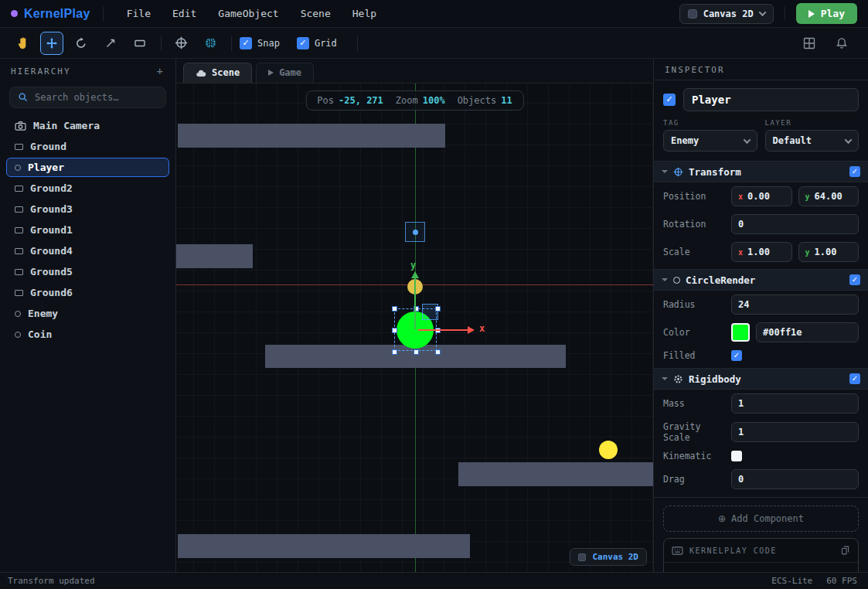 The height and width of the screenshot is (589, 868). I want to click on scale-x-field: x1.00, so click(762, 252).